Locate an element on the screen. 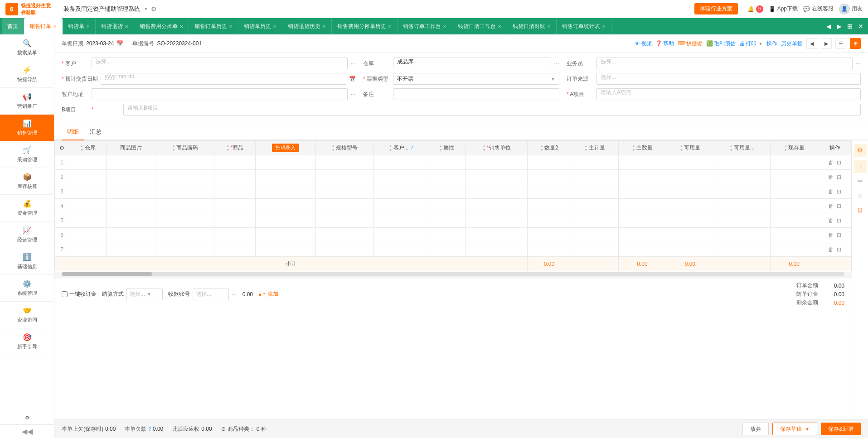  row-2-unit is located at coordinates (497, 177).